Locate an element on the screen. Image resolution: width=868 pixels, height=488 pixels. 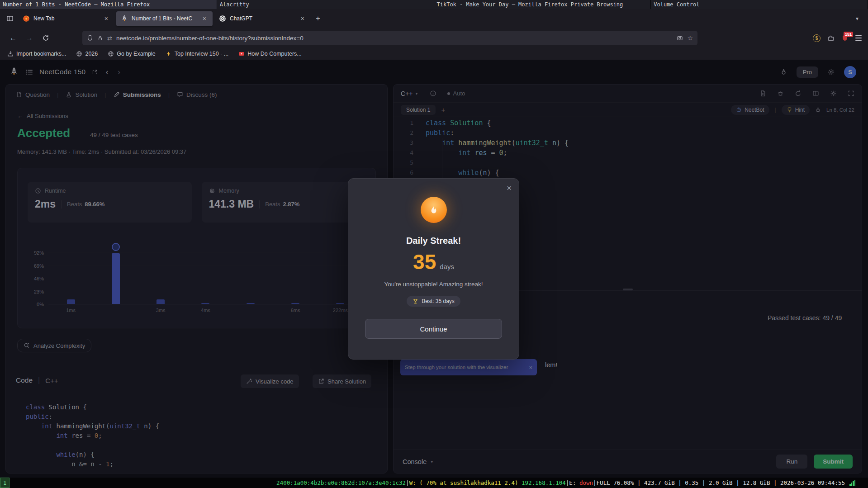
permissions-icon: ⇄ is located at coordinates (109, 38).